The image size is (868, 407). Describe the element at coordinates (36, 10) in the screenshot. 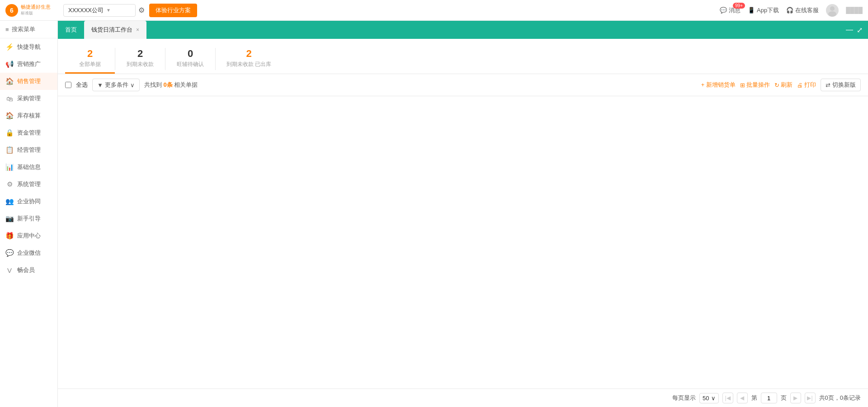

I see `logo-text-area: 畅捷通好生意 标准版` at that location.